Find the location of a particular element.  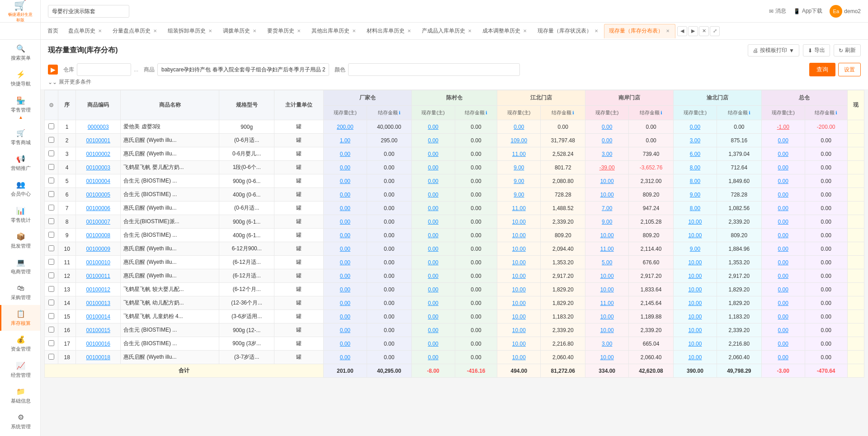

row-code: 00100004 is located at coordinates (99, 181).